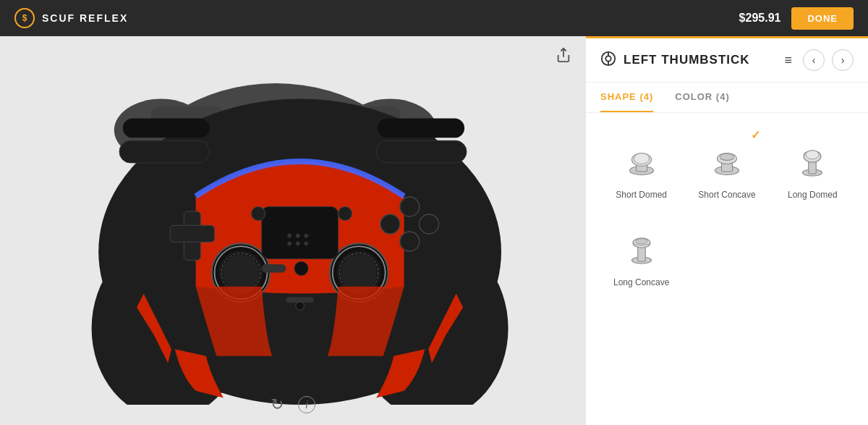  I want to click on shape-long-concave: Long Concave, so click(641, 253).